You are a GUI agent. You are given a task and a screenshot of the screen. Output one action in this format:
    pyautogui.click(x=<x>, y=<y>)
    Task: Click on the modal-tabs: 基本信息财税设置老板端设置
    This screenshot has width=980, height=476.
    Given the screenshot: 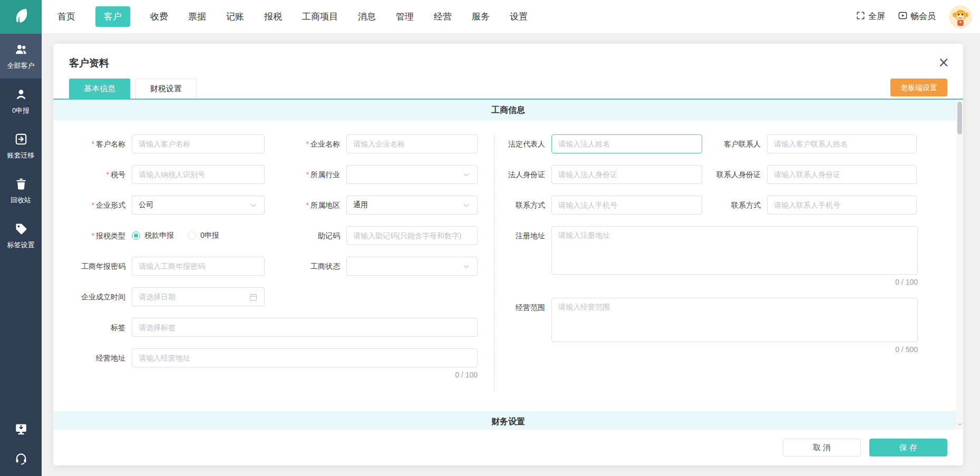 What is the action you would take?
    pyautogui.click(x=508, y=89)
    